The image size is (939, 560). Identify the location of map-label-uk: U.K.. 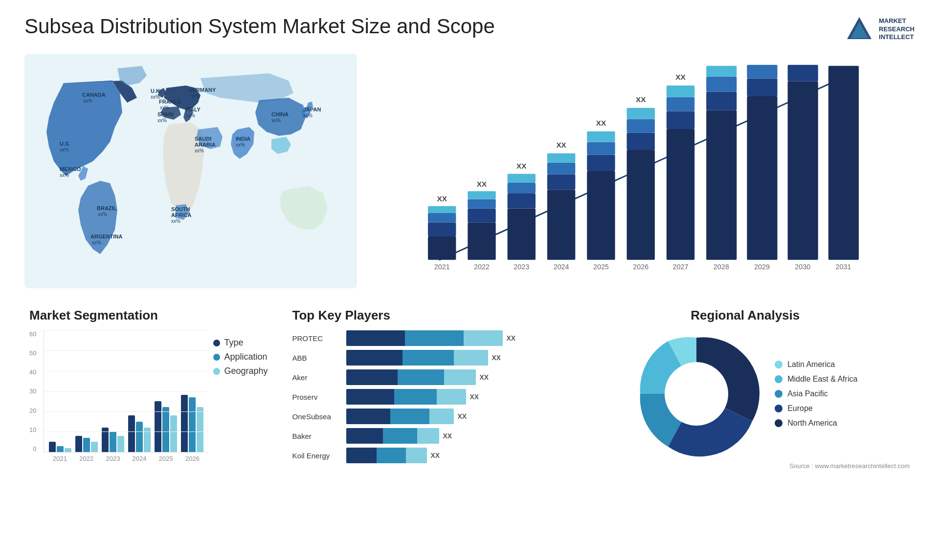
(156, 91).